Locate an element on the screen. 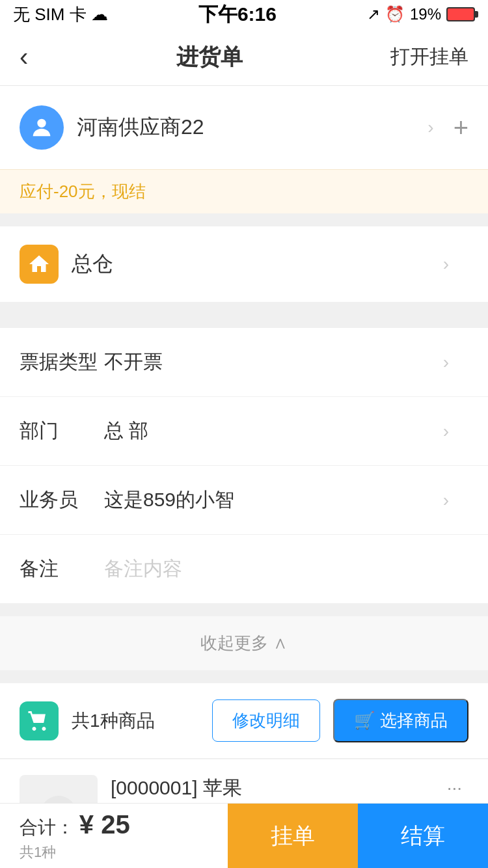  product-code: [0000001] is located at coordinates (154, 787).